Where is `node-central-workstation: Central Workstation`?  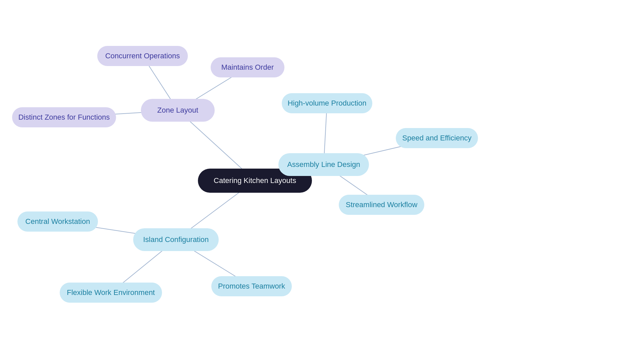
node-central-workstation: Central Workstation is located at coordinates (58, 222).